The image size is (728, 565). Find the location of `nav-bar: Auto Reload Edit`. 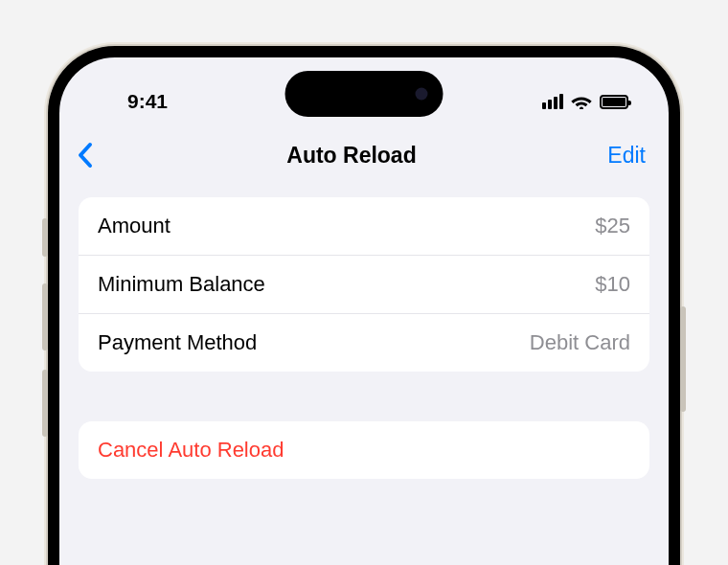

nav-bar: Auto Reload Edit is located at coordinates (364, 155).